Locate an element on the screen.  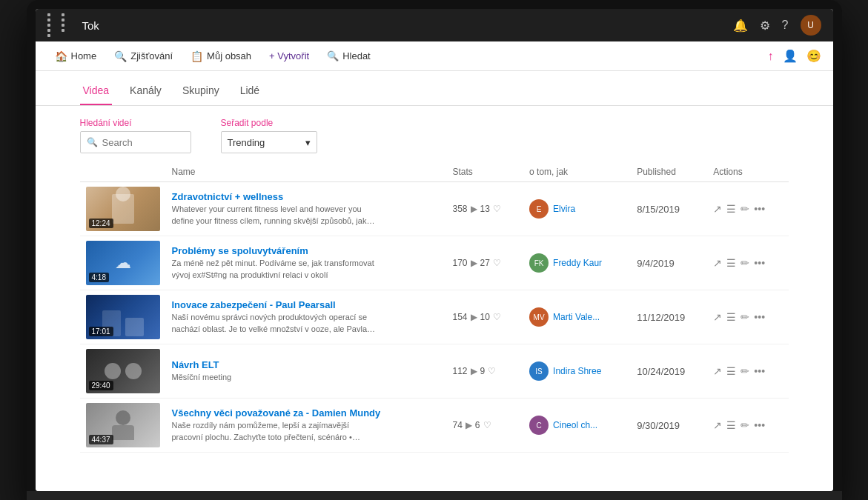
nav-bar: 🏠 Home 🔍 Zjišťování 📋 Můj obsah + Vytvoř… is located at coordinates (434, 56).